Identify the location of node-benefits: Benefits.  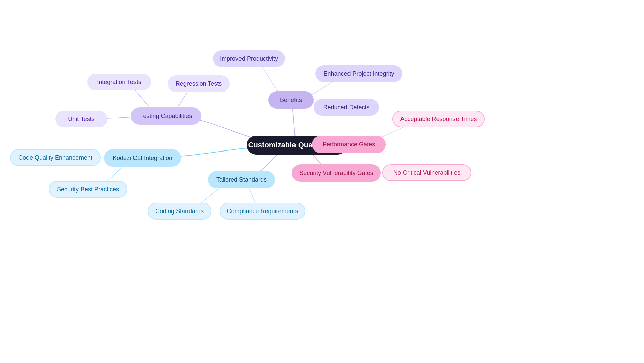
(291, 100).